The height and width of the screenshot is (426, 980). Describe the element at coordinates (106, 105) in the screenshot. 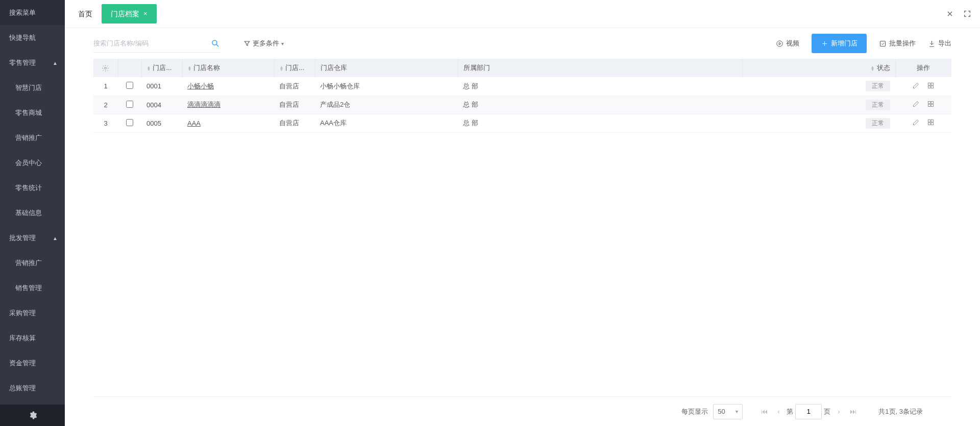

I see `cell-index: 2` at that location.